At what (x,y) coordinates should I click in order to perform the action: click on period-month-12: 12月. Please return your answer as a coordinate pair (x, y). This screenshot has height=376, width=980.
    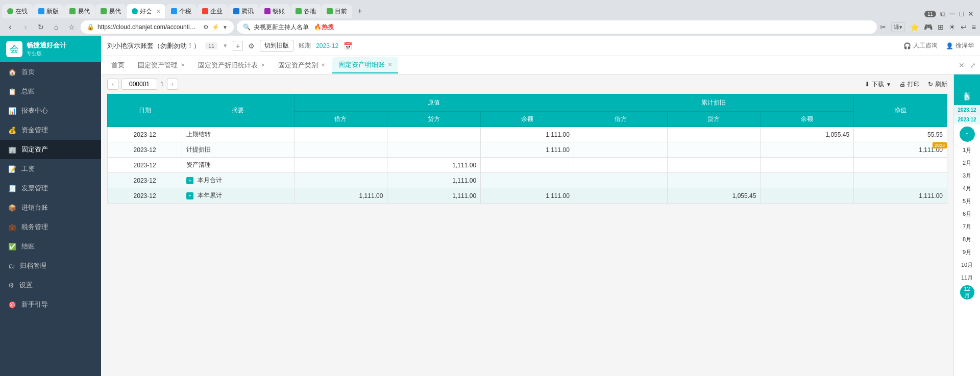
    Looking at the image, I should click on (967, 292).